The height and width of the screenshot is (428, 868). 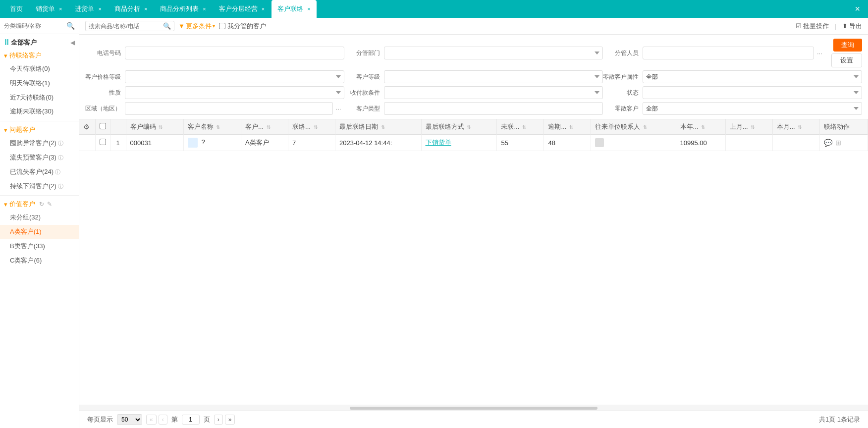 I want to click on row-settings-cell, so click(x=87, y=143).